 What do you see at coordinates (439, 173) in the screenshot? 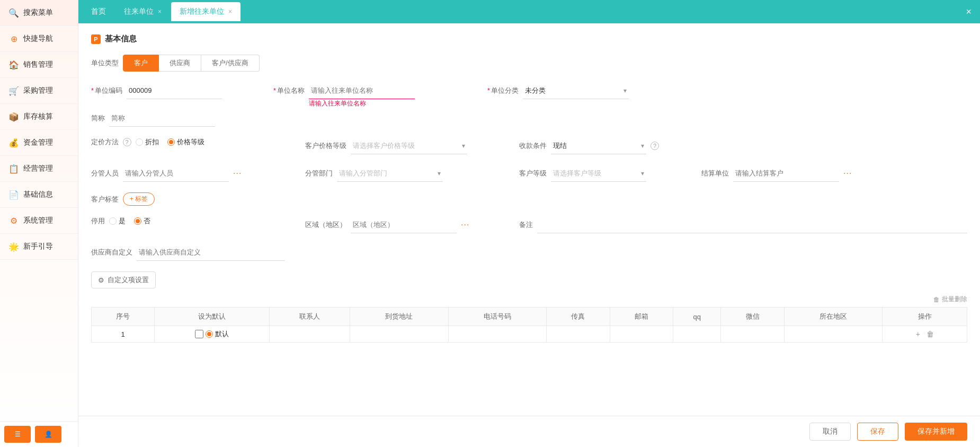
I see `department-chevron: ▾` at bounding box center [439, 173].